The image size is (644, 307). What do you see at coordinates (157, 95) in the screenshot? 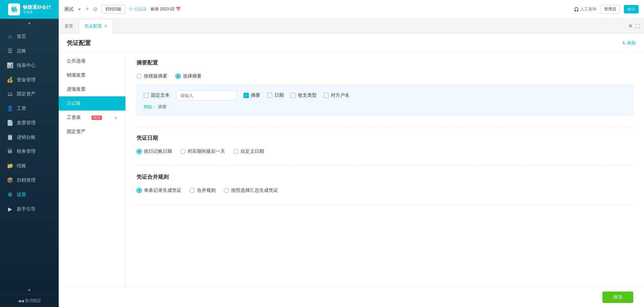
I see `fixed-text-option: 固定文本` at bounding box center [157, 95].